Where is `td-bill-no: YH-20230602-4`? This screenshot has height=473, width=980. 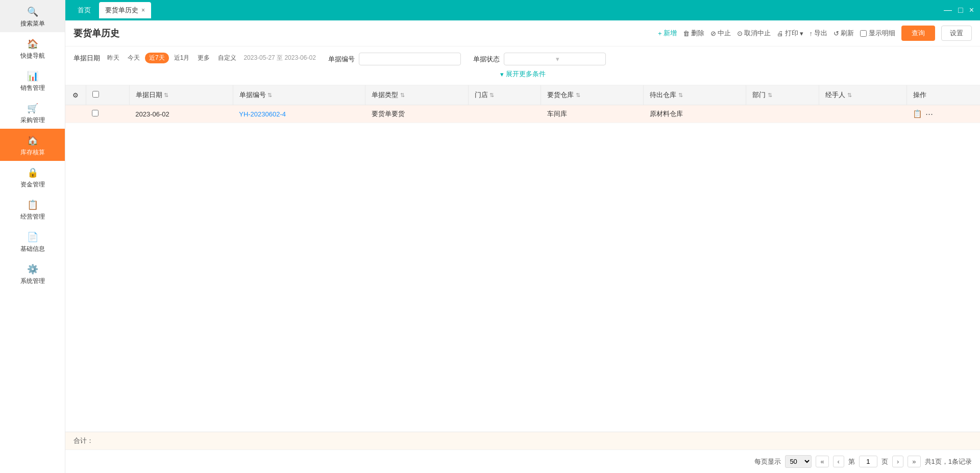
td-bill-no: YH-20230602-4 is located at coordinates (299, 114).